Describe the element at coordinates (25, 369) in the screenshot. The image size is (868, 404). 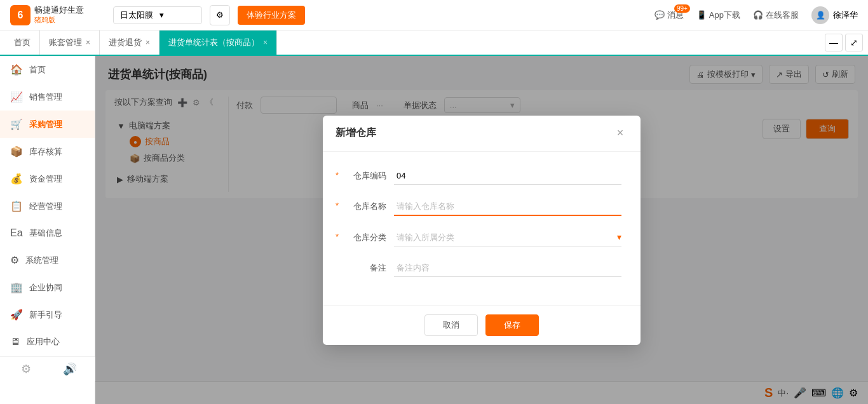
I see `sidebar-settings-button: ⚙` at that location.